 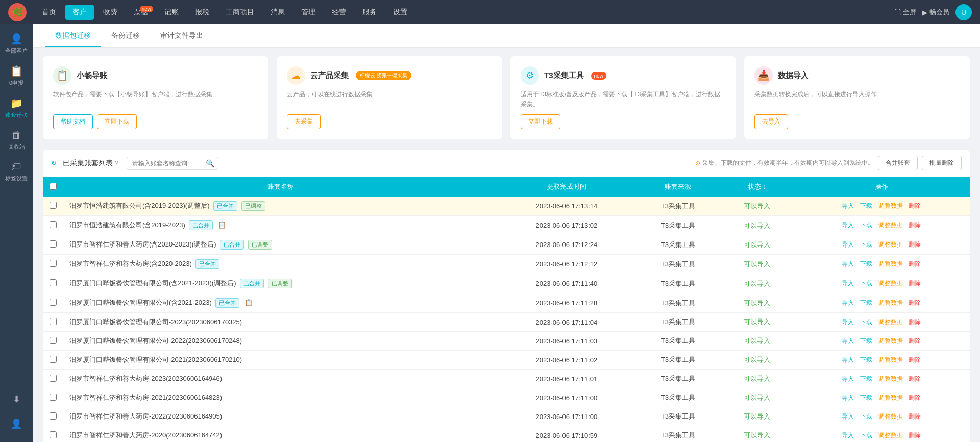 I want to click on nav-item-settings: 设置, so click(x=400, y=12).